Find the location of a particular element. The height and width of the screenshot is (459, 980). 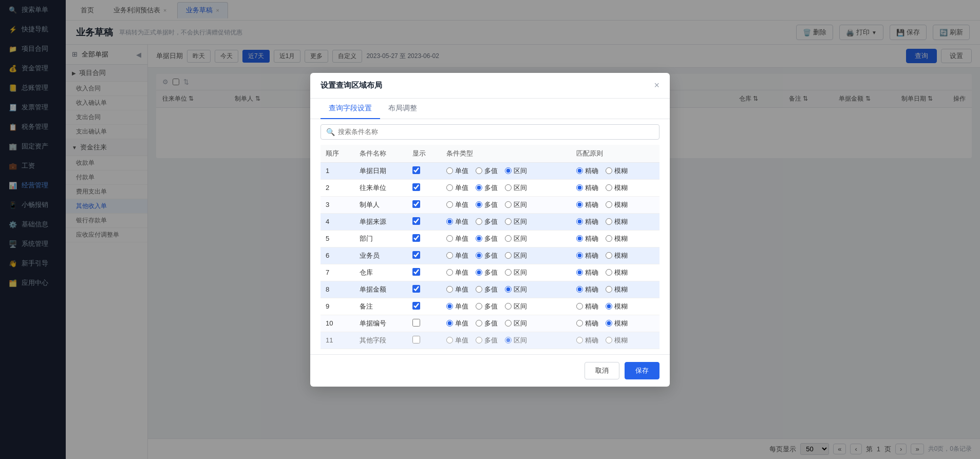

match-radio-group-1: 精确 模糊 is located at coordinates (615, 171).